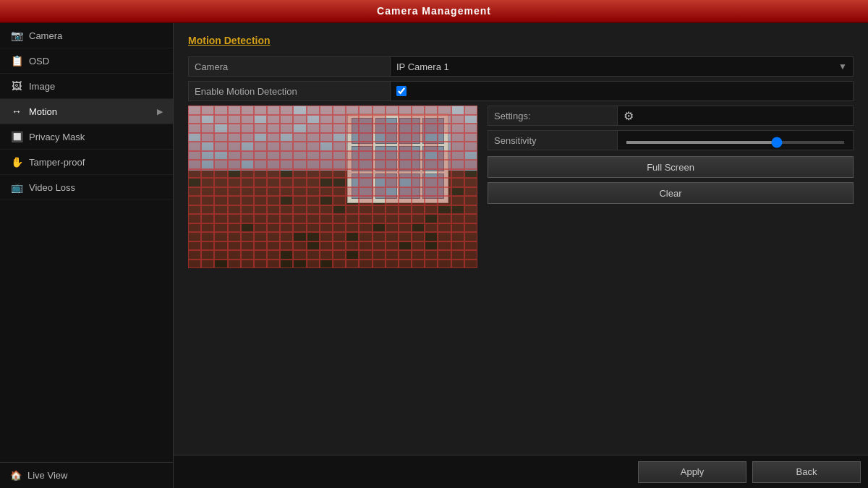 Image resolution: width=868 pixels, height=488 pixels. Describe the element at coordinates (629, 116) in the screenshot. I see `gear-icon: ⚙` at that location.